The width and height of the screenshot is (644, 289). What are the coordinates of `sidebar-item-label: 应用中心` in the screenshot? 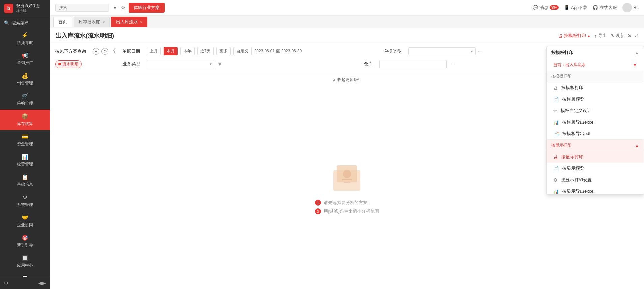 It's located at (25, 265).